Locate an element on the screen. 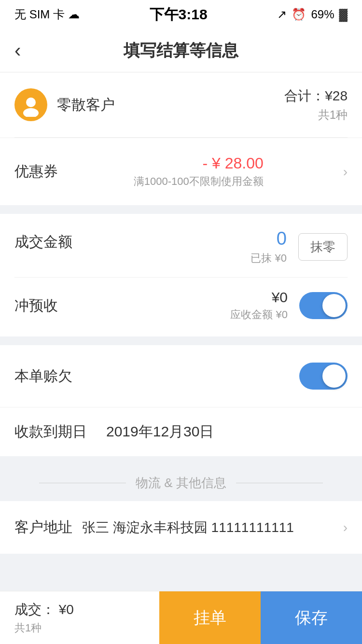 Image resolution: width=362 pixels, height=644 pixels. coupon-label: 优惠券 is located at coordinates (36, 172).